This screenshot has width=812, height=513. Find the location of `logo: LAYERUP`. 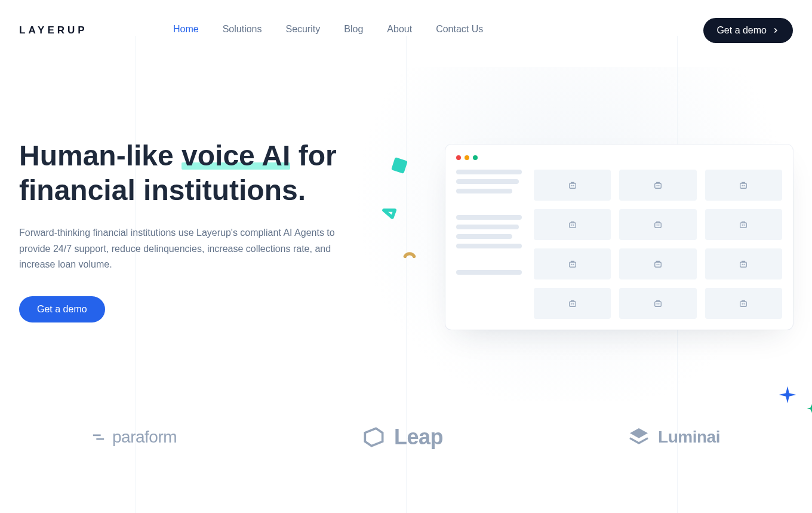

logo: LAYERUP is located at coordinates (54, 30).